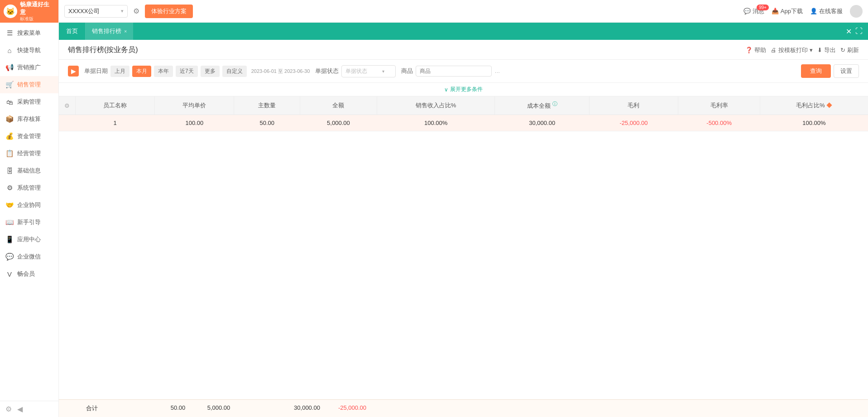  Describe the element at coordinates (29, 274) in the screenshot. I see `sidebar-item-member: V 畅会员` at that location.